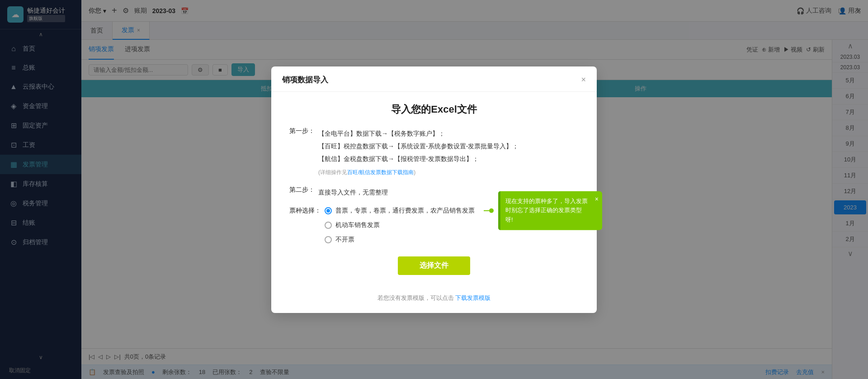 Image resolution: width=868 pixels, height=379 pixels. What do you see at coordinates (353, 192) in the screenshot?
I see `step2-content: 直接导入文件，无需整理` at bounding box center [353, 192].